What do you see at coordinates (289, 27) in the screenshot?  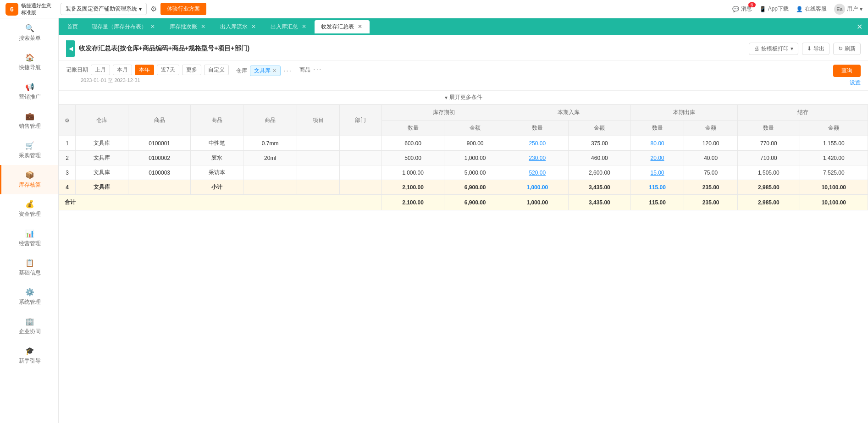 I see `tab-summary: 出入库汇总 ✕` at bounding box center [289, 27].